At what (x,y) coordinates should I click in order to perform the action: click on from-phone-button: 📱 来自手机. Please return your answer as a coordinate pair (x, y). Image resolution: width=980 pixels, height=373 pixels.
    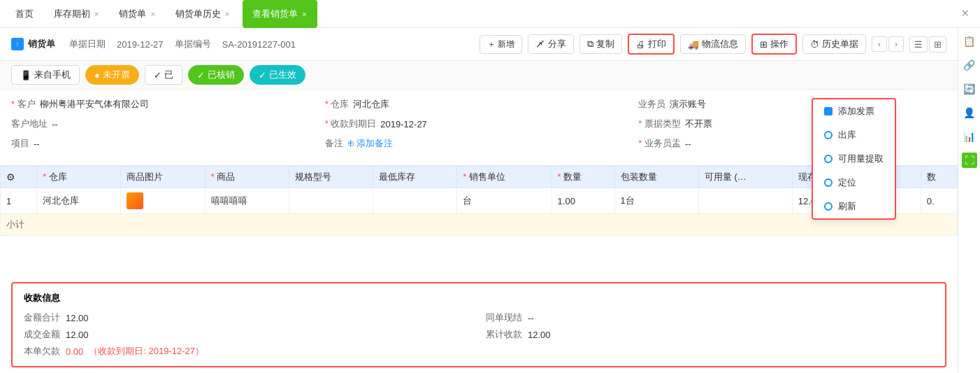
    Looking at the image, I should click on (45, 75).